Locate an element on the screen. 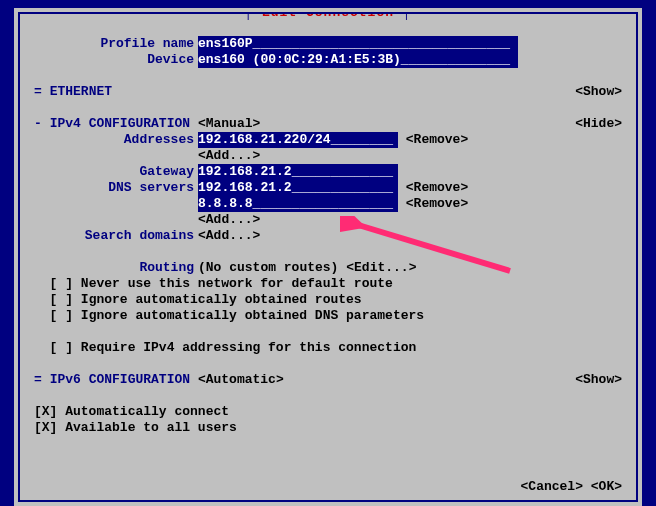 This screenshot has height=506, width=656. dns-row-1: 8.8.8.8__________________ <Remove> is located at coordinates (328, 204).